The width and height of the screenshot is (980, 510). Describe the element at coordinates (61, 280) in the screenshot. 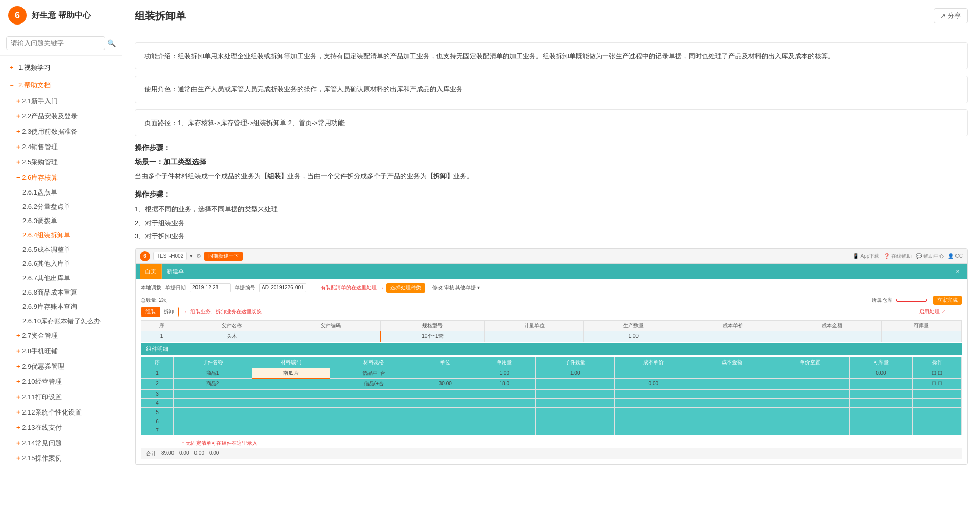

I see `nav-sub-items-help: 2.1新手入门 2.2产品安装及登录 2.3使用前数据准备 2.4销售管理 2.…` at that location.